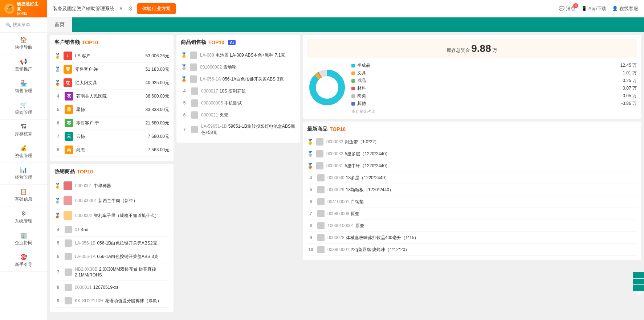  What do you see at coordinates (481, 154) in the screenshot?
I see `product-info: 00000325厘多层（1220*2440）` at bounding box center [481, 154].